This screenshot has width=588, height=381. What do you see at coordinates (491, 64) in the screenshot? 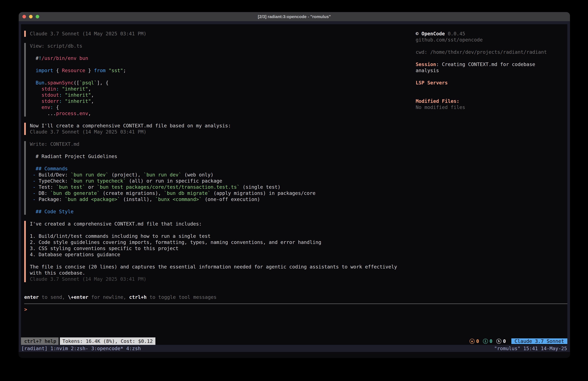
I see `terminal-line: Session: Creating CONTEXT.md for codebas…` at bounding box center [491, 64].